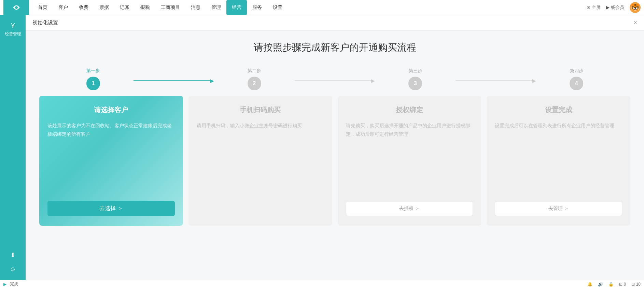  Describe the element at coordinates (104, 8) in the screenshot. I see `nav-invoice: 票据` at that location.